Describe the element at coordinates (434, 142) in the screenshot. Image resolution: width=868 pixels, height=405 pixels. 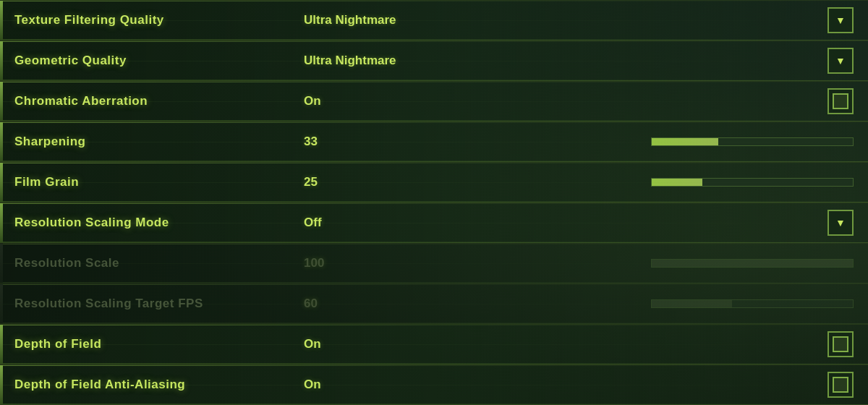
I see `setting-row-sharpening: Sharpening33` at that location.